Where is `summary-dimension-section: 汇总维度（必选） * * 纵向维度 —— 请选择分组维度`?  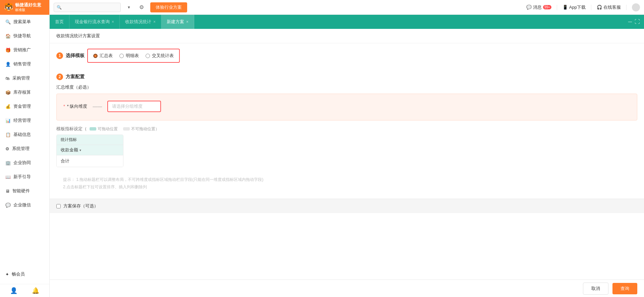
summary-dimension-section: 汇总维度（必选） * * 纵向维度 —— 请选择分组维度 is located at coordinates (347, 102).